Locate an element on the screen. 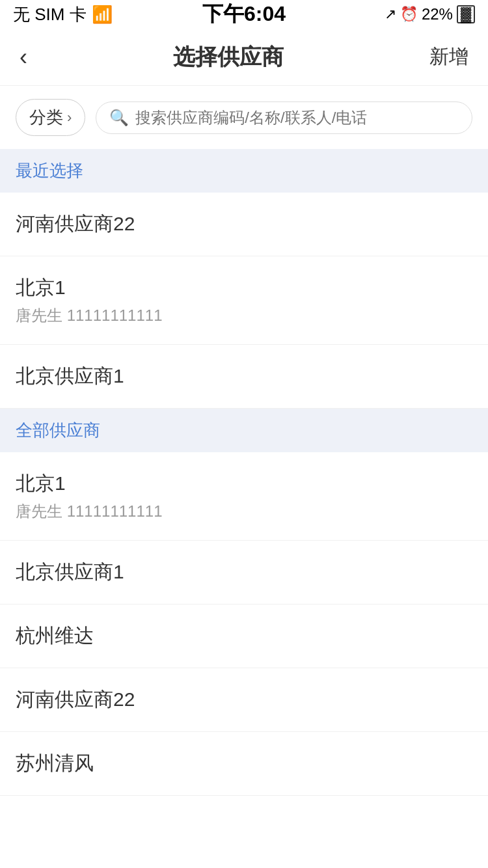 This screenshot has width=488, height=868. category-button: 分类 › is located at coordinates (51, 117).